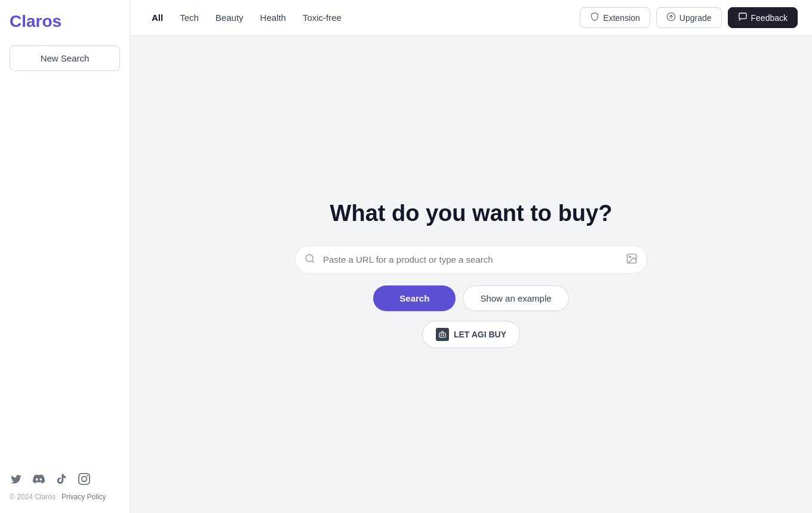 This screenshot has width=812, height=513. I want to click on search-button: Search, so click(414, 299).